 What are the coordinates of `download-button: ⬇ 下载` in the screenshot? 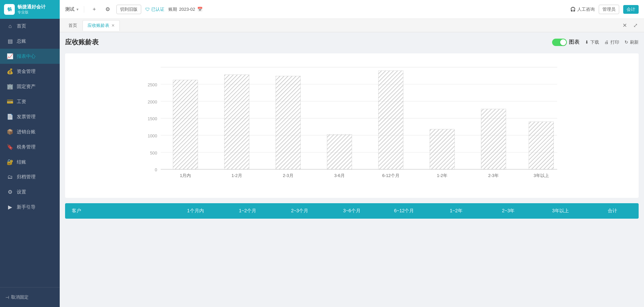 It's located at (592, 42).